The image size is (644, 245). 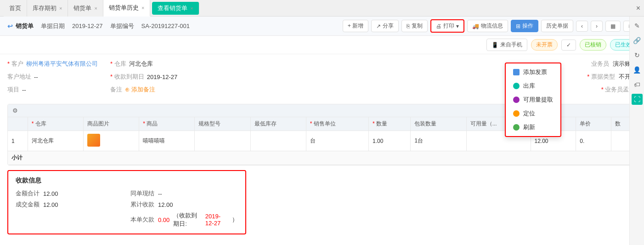 I want to click on outbound-icon, so click(x=516, y=86).